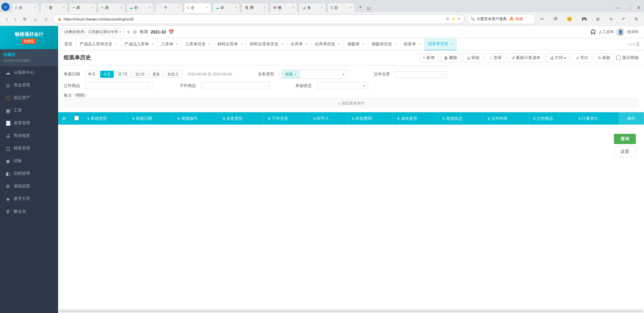 Image resolution: width=644 pixels, height=313 pixels. I want to click on child-goods-dots: ···, so click(265, 86).